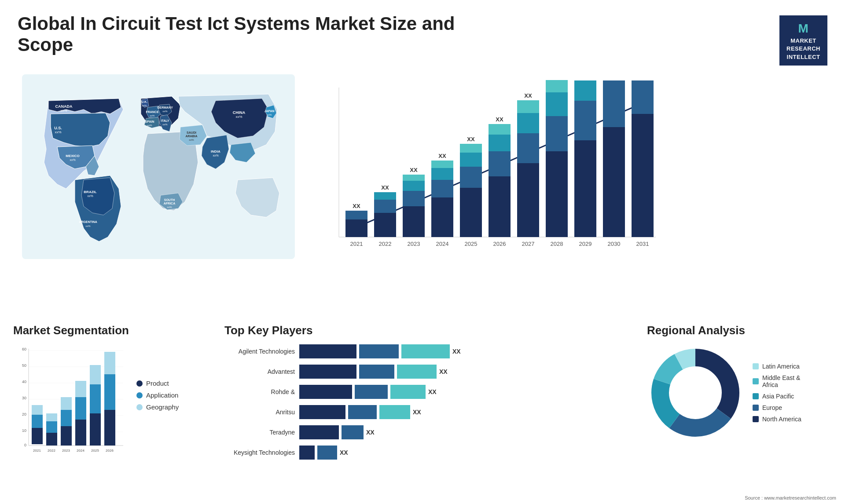  Describe the element at coordinates (70, 406) in the screenshot. I see `segmentation-bar-chart: 60 50 40 30 20 10 0 2021` at that location.